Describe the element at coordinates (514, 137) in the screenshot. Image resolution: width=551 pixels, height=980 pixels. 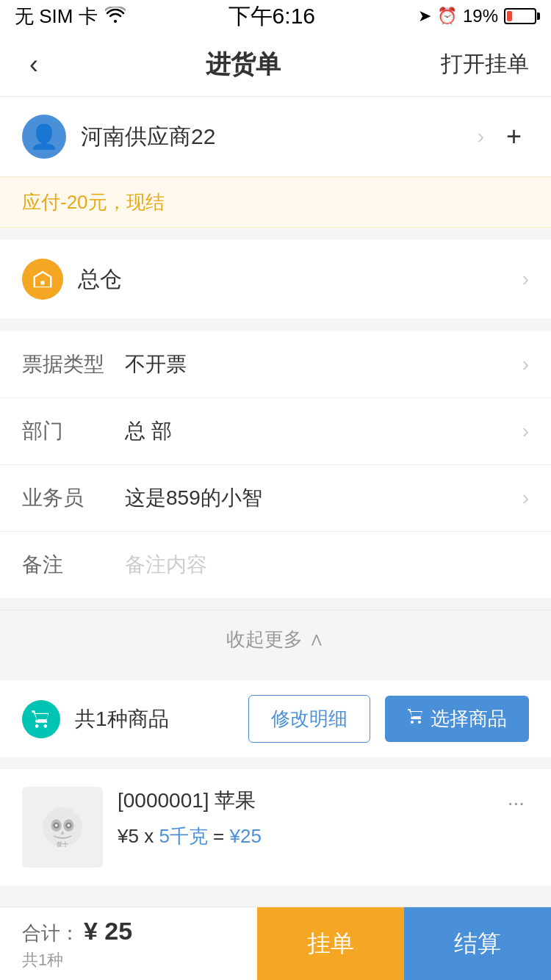
I see `add-supplier-button: +` at that location.